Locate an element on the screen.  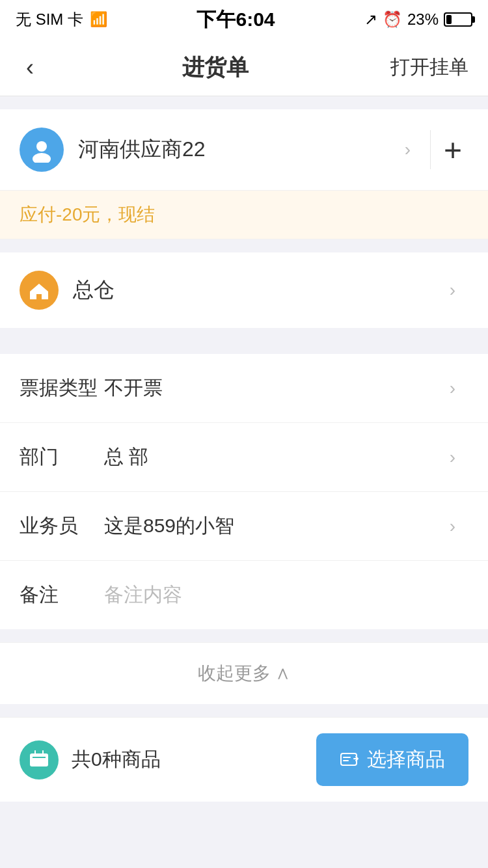
location-icon: ↗ is located at coordinates (371, 20).